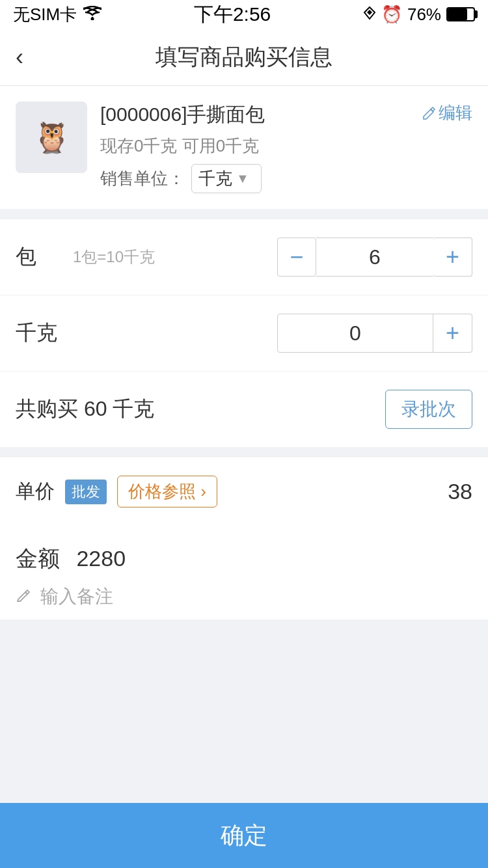 This screenshot has width=488, height=868. What do you see at coordinates (35, 492) in the screenshot?
I see `price-label: 单价` at bounding box center [35, 492].